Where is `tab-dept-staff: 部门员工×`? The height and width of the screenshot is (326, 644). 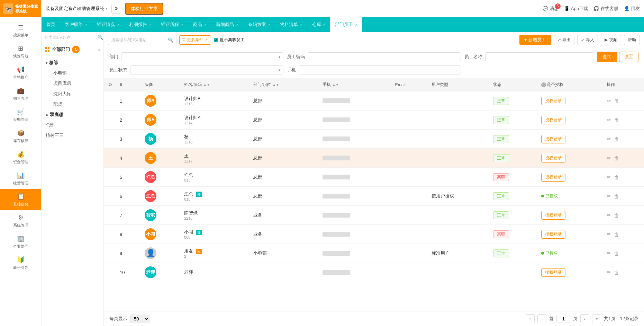
tab-dept-staff: 部门员工× is located at coordinates (346, 25).